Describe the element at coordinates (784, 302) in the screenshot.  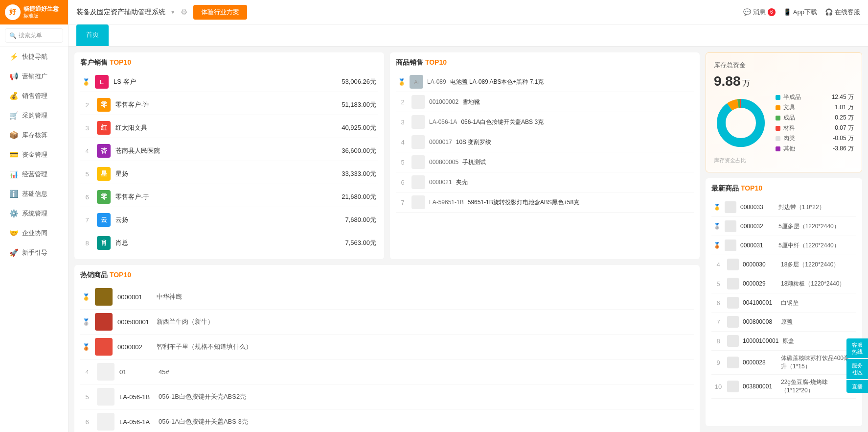
I see `newest-products-card: 最新商品 TOP10 🥇 0000033 封边带（1.0*22） 🥈 00000…` at that location.